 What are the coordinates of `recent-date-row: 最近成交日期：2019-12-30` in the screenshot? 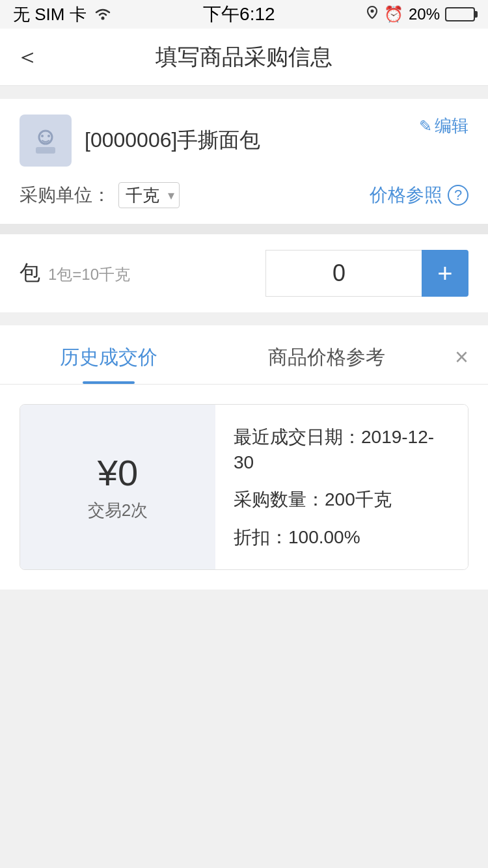 It's located at (342, 450).